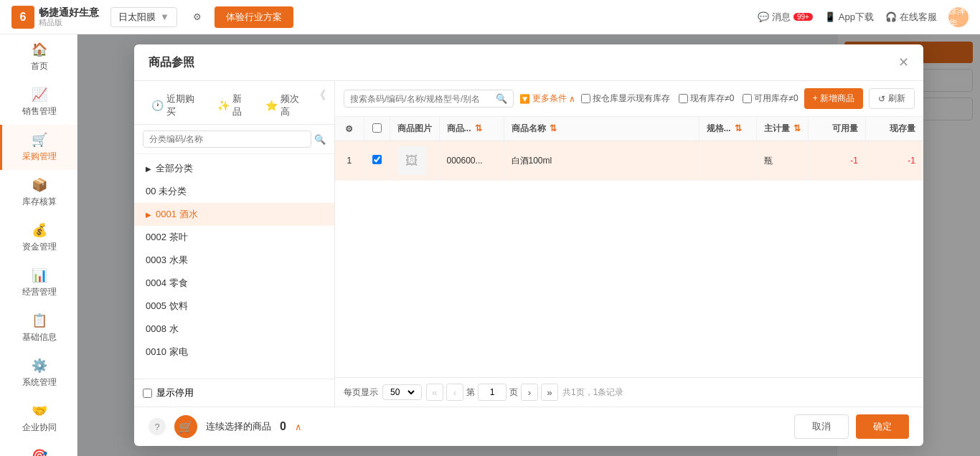 The image size is (980, 456). What do you see at coordinates (377, 159) in the screenshot?
I see `row-checkbox` at bounding box center [377, 159].